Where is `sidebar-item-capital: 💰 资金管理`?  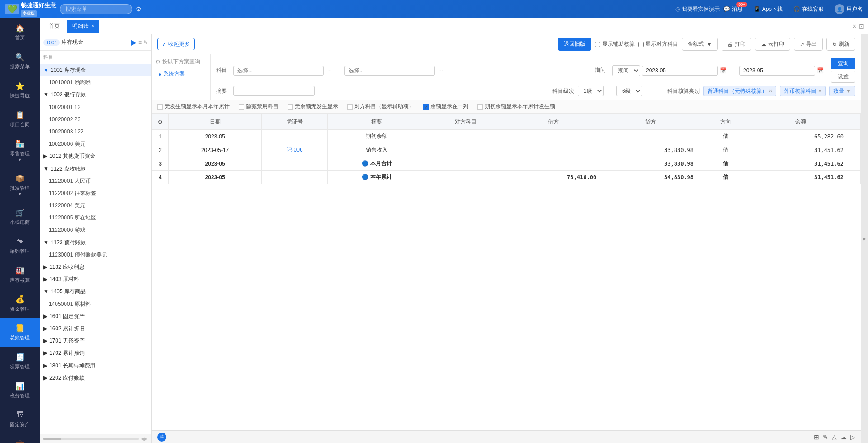
sidebar-item-capital: 💰 资金管理 is located at coordinates (20, 304).